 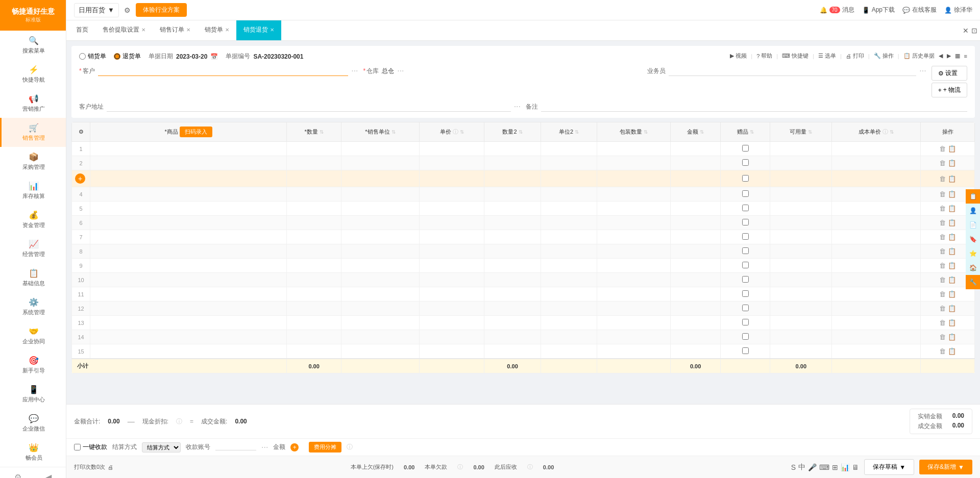 I want to click on tab-sales-order: 销售订单 ✕, so click(x=175, y=31).